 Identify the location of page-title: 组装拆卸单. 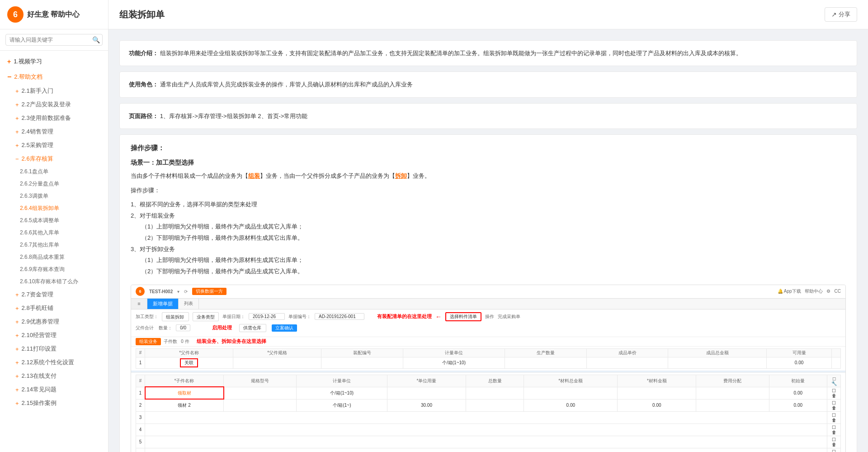
(142, 14).